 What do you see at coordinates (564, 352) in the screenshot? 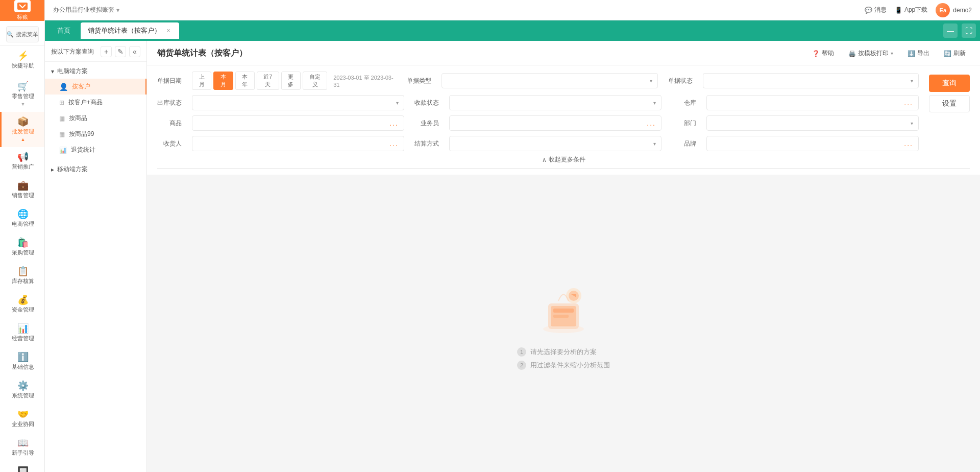
I see `empty-hint-1: 1 请先选择要分析的方案` at bounding box center [564, 352].